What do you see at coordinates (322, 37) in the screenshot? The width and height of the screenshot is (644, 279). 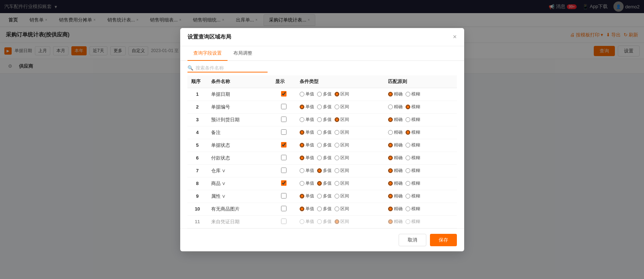 I see `modal-header: 设置查询区域布局 ×` at bounding box center [322, 37].